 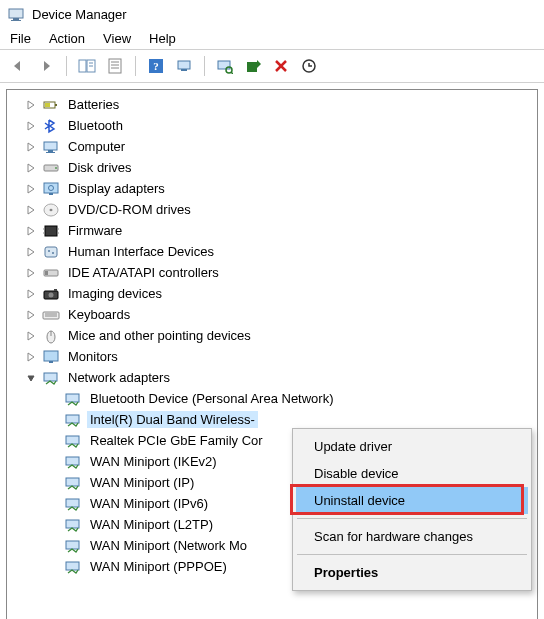 I want to click on context-menu-item: Disable device, so click(x=412, y=474).